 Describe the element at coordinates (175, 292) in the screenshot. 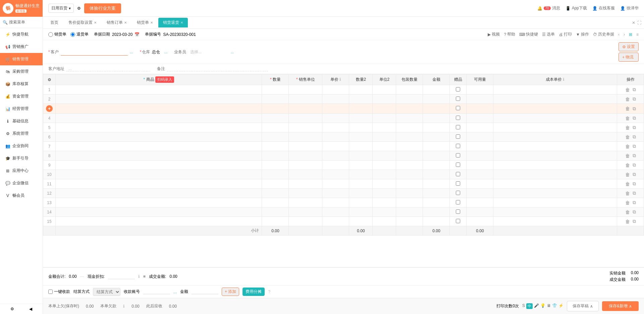

I see `account-more-icon: ...` at that location.